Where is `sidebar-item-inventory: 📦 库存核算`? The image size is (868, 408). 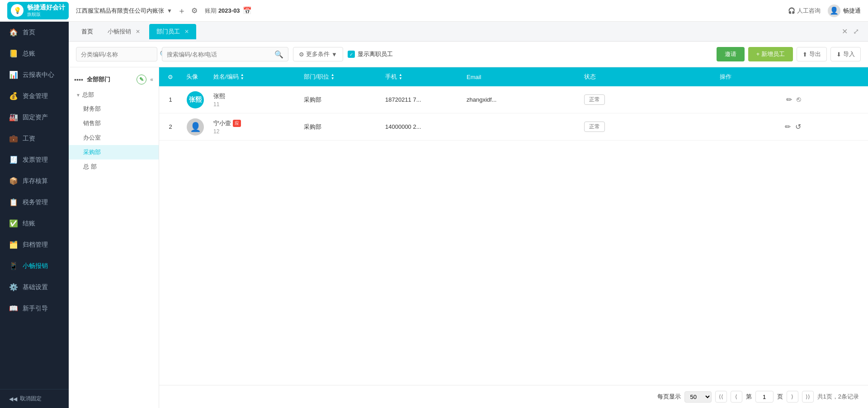
sidebar-item-inventory: 📦 库存核算 is located at coordinates (34, 181).